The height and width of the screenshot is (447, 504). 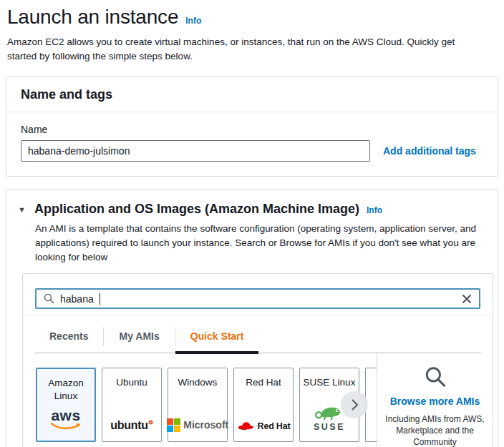 I want to click on page-title-info-link: Info, so click(x=193, y=21).